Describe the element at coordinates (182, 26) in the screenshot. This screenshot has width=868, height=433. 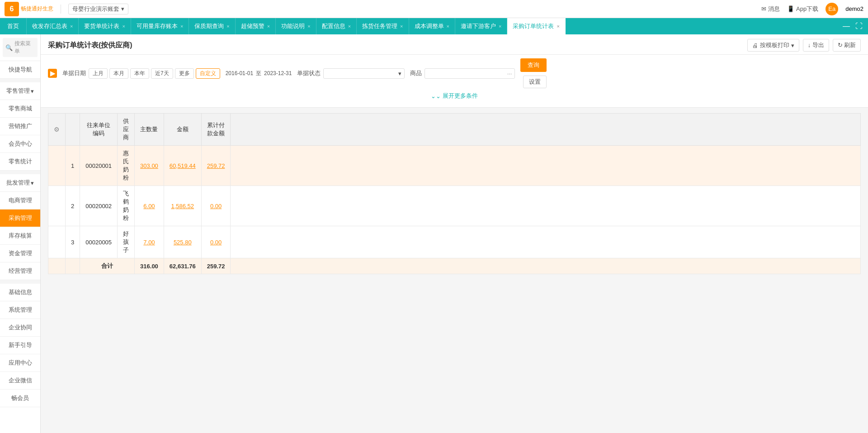
I see `tab-stock-ledger-close: ×` at that location.